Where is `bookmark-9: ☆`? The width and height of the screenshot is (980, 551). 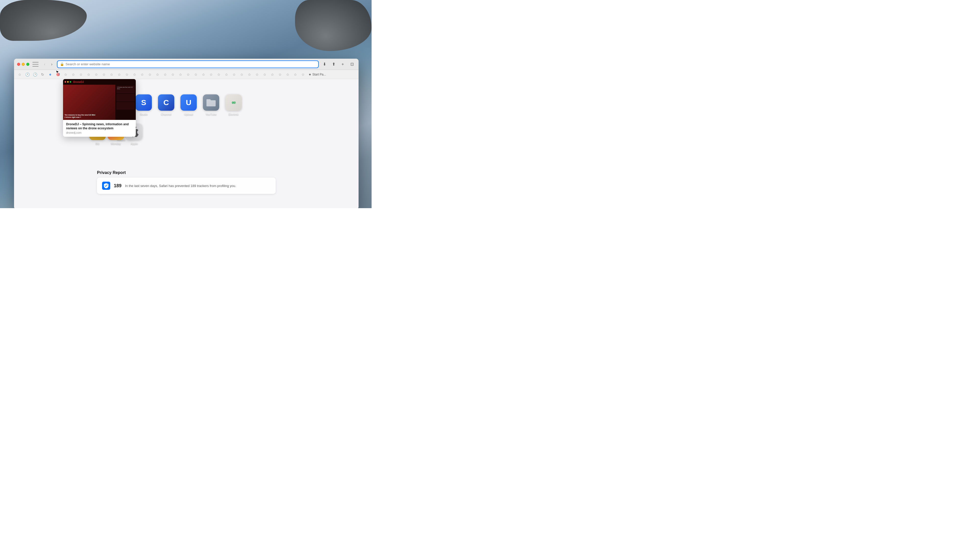
bookmark-9: ☆ is located at coordinates (112, 75).